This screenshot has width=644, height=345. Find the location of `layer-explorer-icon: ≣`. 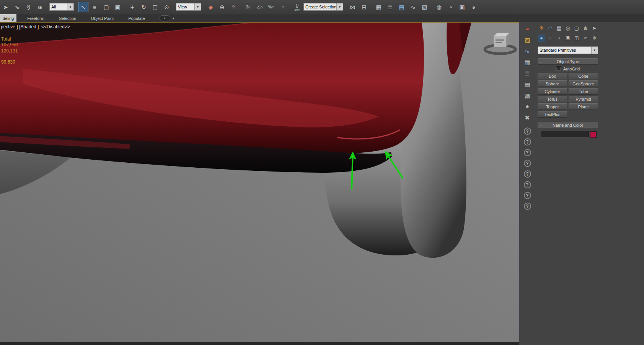

layer-explorer-icon: ≣ is located at coordinates (390, 7).